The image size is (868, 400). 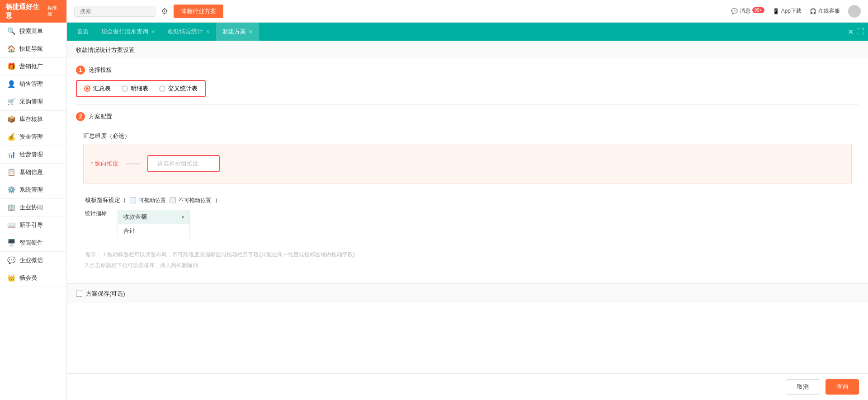 What do you see at coordinates (115, 11) in the screenshot?
I see `search-input` at bounding box center [115, 11].